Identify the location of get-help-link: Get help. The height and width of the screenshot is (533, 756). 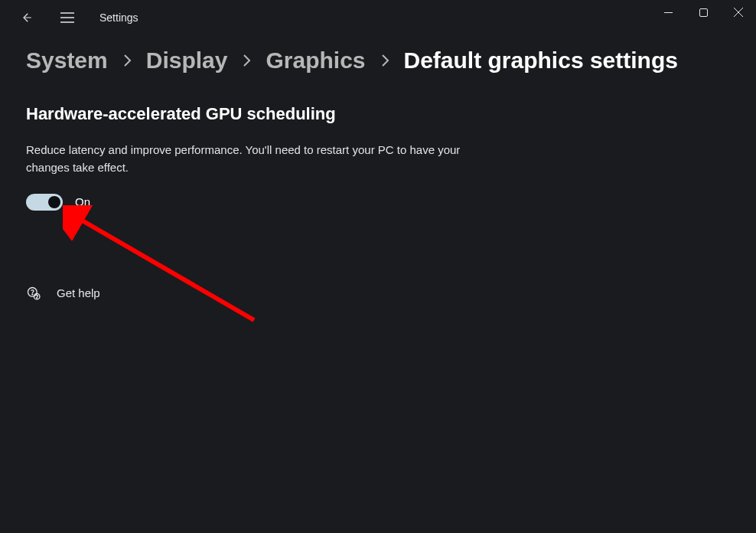
(245, 293).